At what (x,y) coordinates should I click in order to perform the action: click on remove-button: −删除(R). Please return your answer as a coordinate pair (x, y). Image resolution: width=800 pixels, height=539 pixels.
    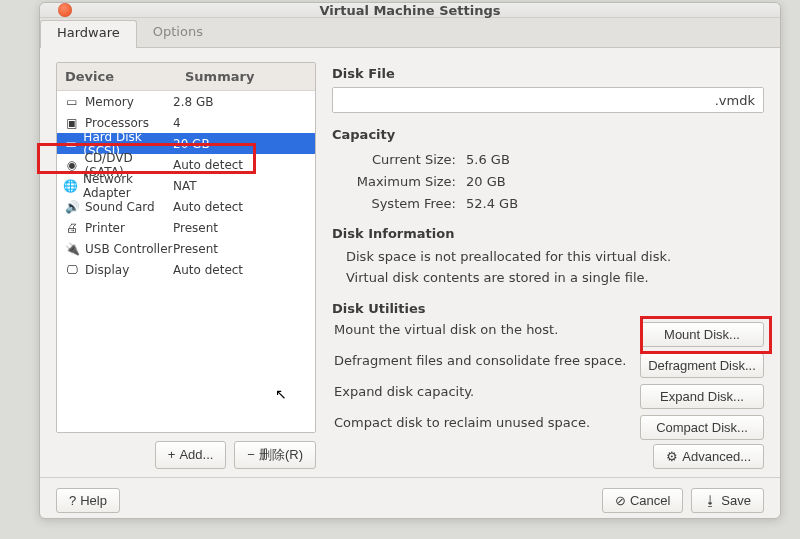
    Looking at the image, I should click on (275, 455).